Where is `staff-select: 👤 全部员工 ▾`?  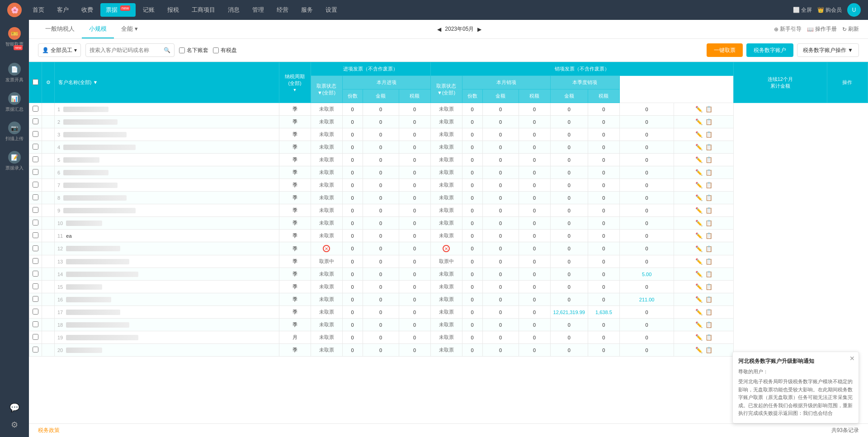 staff-select: 👤 全部员工 ▾ is located at coordinates (60, 50).